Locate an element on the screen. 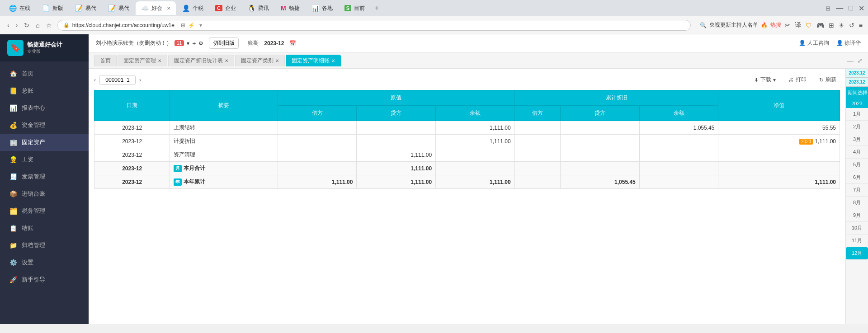 This screenshot has width=868, height=333. refresh-btn-toolbar: ↻ 刷新 is located at coordinates (828, 80).